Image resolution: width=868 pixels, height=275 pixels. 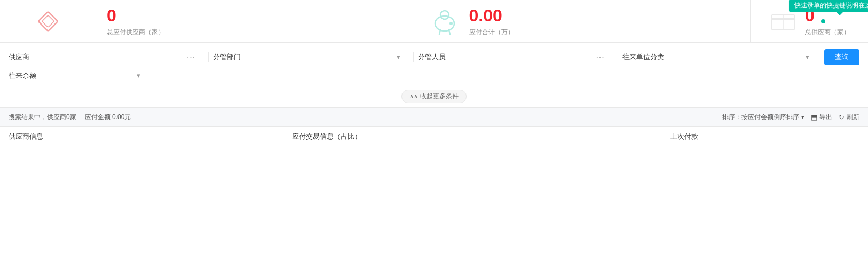 What do you see at coordinates (311, 57) in the screenshot?
I see `filter-department: 分管部门 ▾` at bounding box center [311, 57].